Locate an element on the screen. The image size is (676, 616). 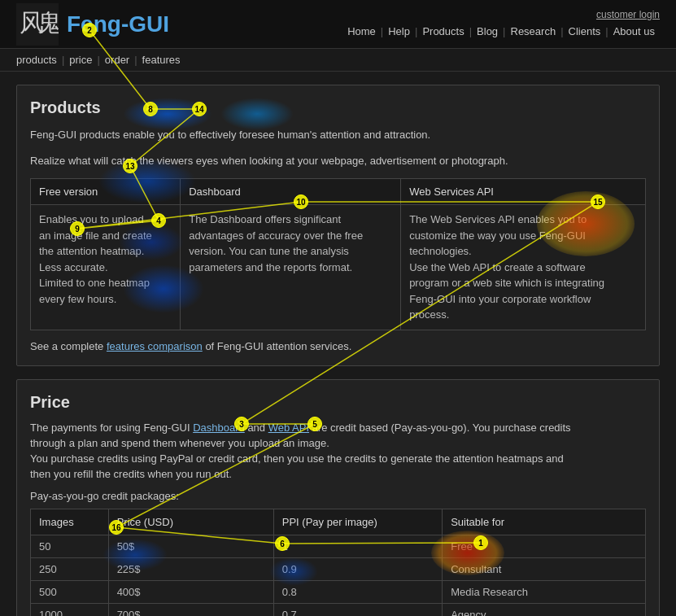
cell-dashboard: The Dashboard offers significantadvantag… is located at coordinates (291, 268).